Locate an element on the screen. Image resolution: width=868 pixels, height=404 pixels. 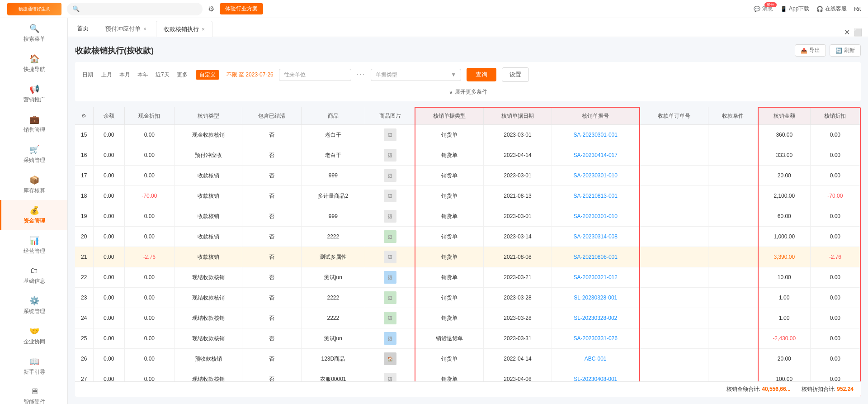
refresh-button: 🔄 刷新 is located at coordinates (845, 51).